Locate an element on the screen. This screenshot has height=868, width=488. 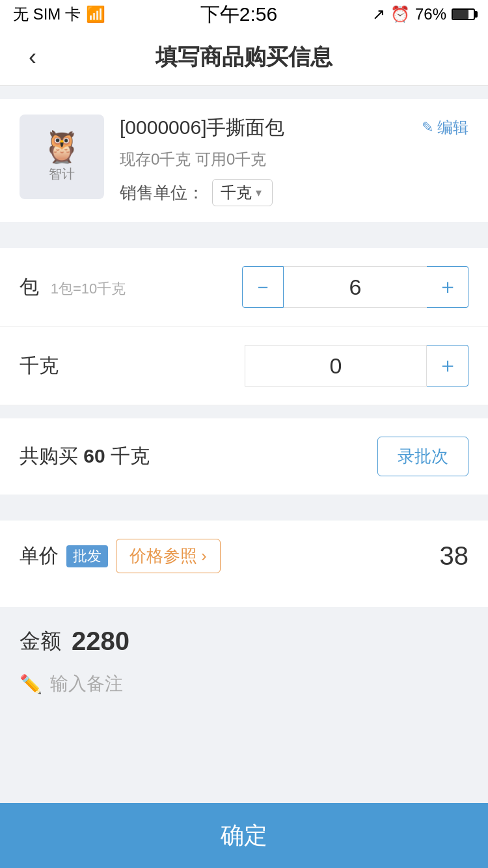
unit-label: 销售单位： is located at coordinates (162, 193).